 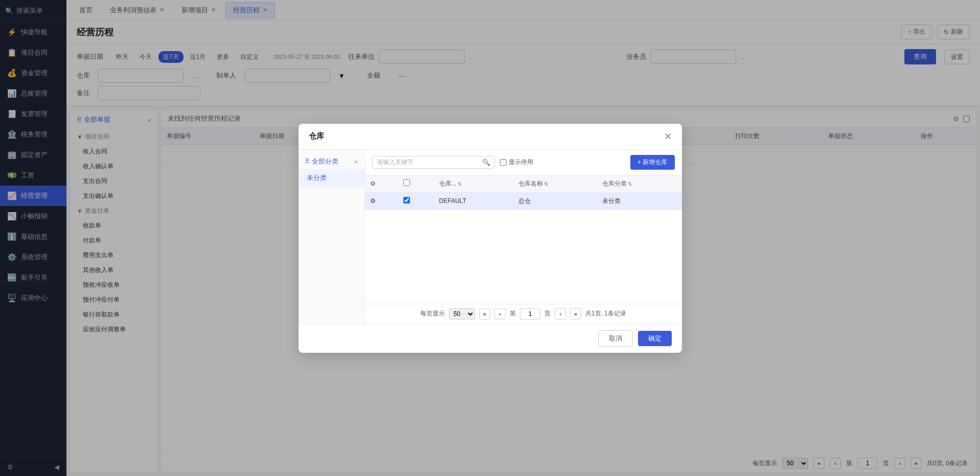 What do you see at coordinates (523, 201) in the screenshot?
I see `dialog-table-body: ⚙ DEFAULT 总仓 未分类` at bounding box center [523, 201].